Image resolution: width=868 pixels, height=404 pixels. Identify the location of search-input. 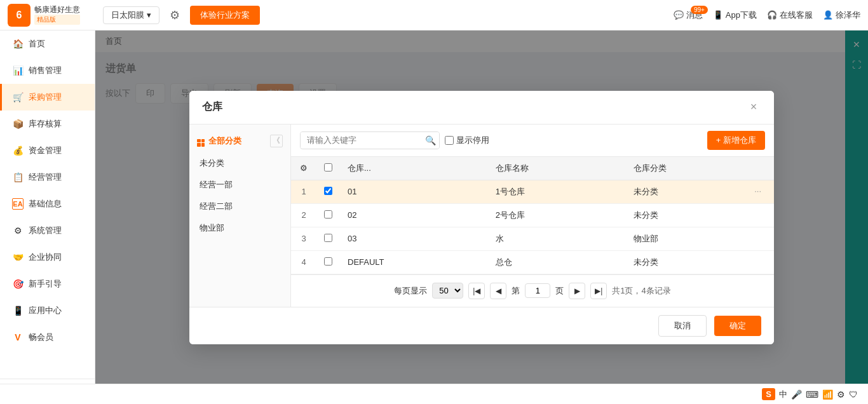
(360, 140).